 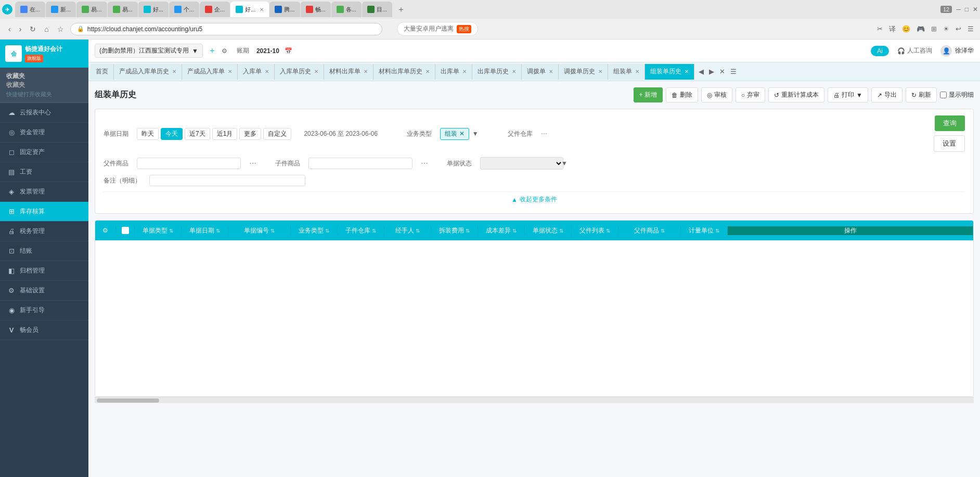 I want to click on column-settings-icon: ⚙, so click(x=105, y=230).